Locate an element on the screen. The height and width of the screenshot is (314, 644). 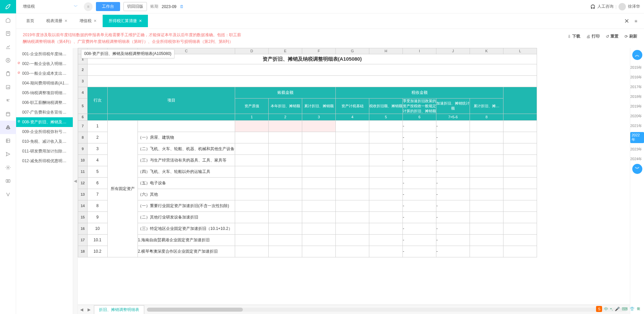
consult-link: 人工咨询 is located at coordinates (605, 7).